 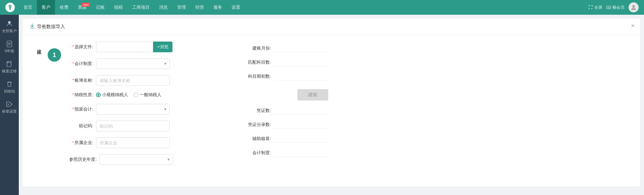 What do you see at coordinates (100, 7) in the screenshot?
I see `nav-bookkeeping: 记账` at bounding box center [100, 7].